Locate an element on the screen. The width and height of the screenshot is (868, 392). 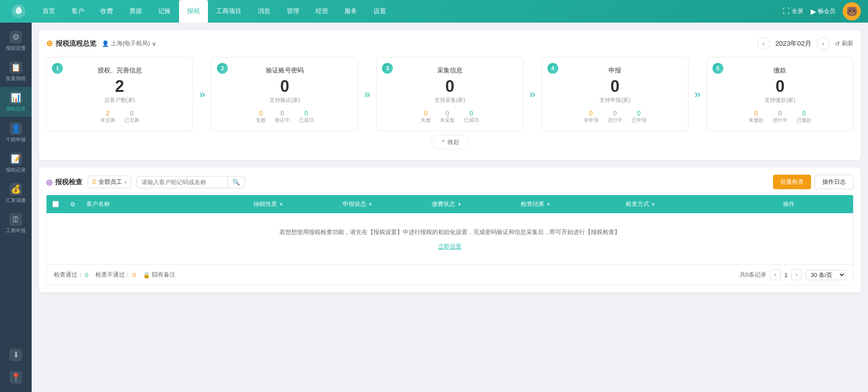
table-footer: 检查通过： 0 检查不通过： 0 🔒 囧有备注 共0条记录 ‹ 1 is located at coordinates (450, 274).